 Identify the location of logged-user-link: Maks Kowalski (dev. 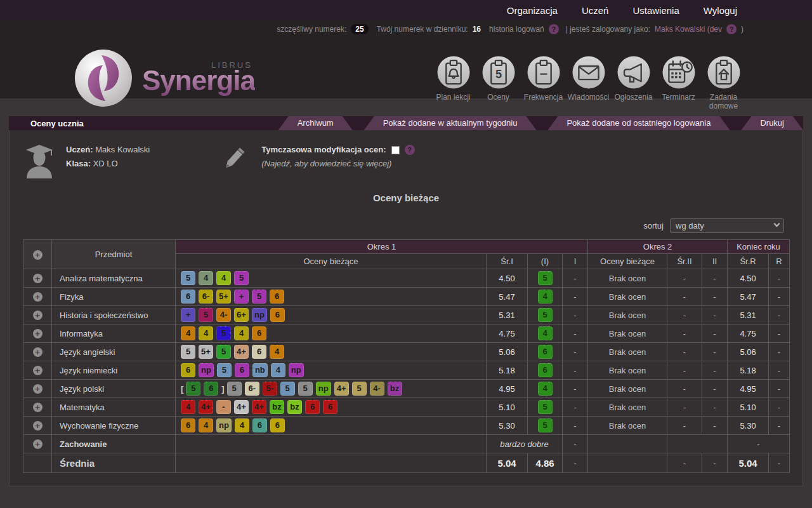
(688, 29).